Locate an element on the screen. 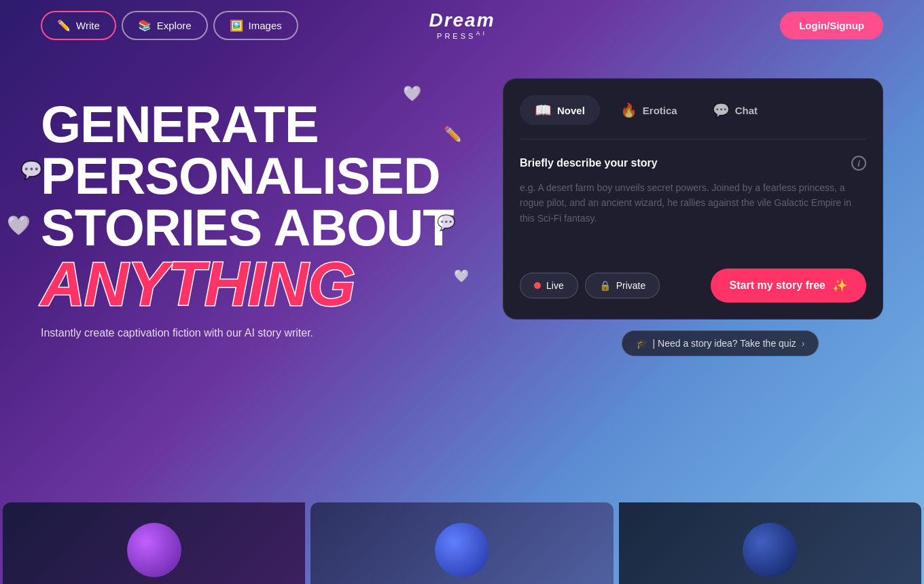  write-icon: ✏️ is located at coordinates (64, 26).